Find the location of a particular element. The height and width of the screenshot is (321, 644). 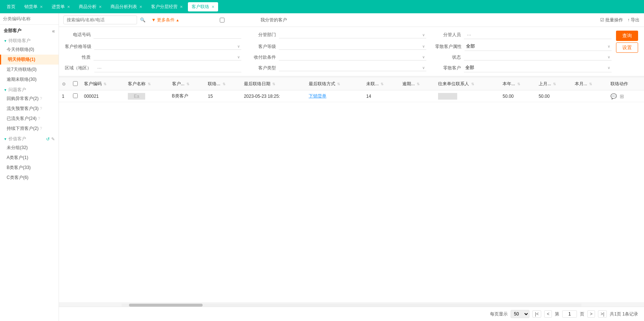

sidebar-search-input is located at coordinates (31, 19).